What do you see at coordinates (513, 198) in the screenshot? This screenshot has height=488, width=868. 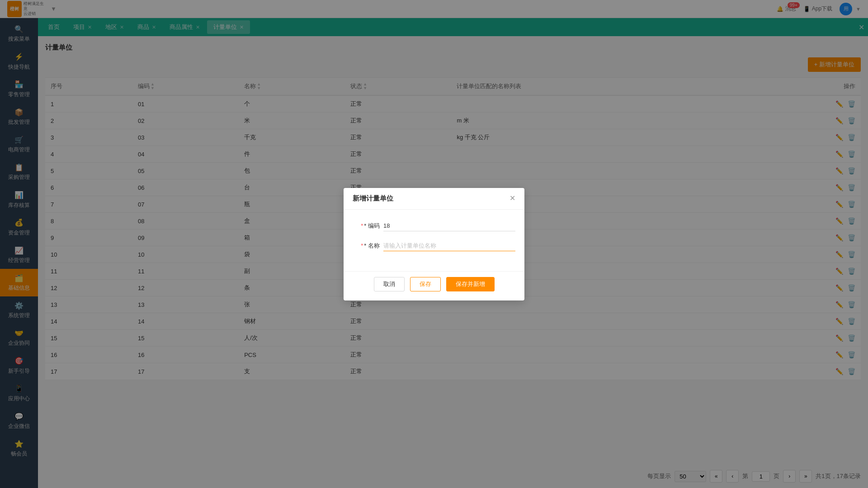 I see `modal-close-button: ✕` at bounding box center [513, 198].